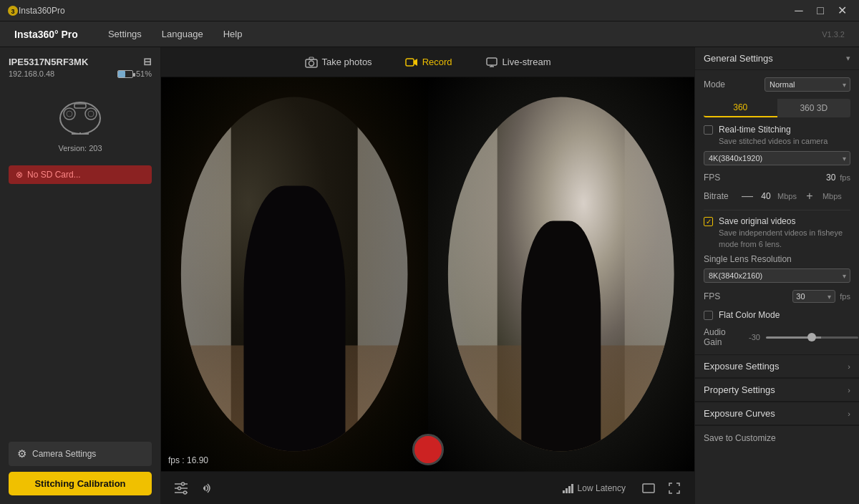 Image resolution: width=859 pixels, height=504 pixels. Describe the element at coordinates (773, 142) in the screenshot. I see `save-stitched-subtext: Save stitched videos in camera` at that location.